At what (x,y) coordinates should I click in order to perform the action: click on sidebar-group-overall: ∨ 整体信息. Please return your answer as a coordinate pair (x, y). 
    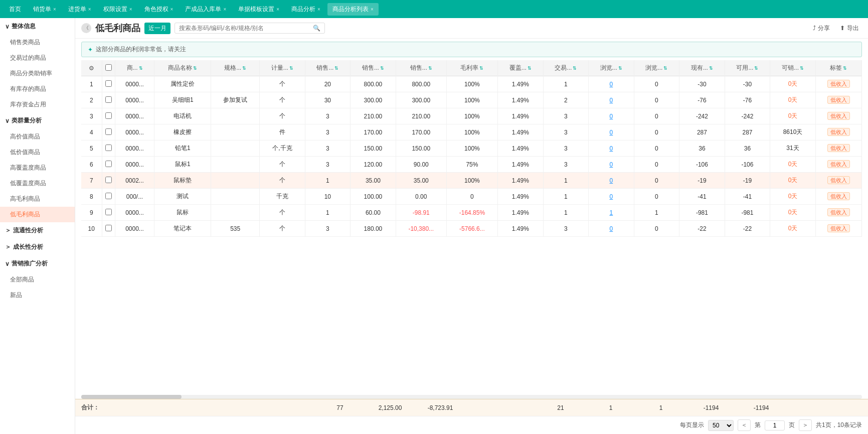
    Looking at the image, I should click on (37, 26).